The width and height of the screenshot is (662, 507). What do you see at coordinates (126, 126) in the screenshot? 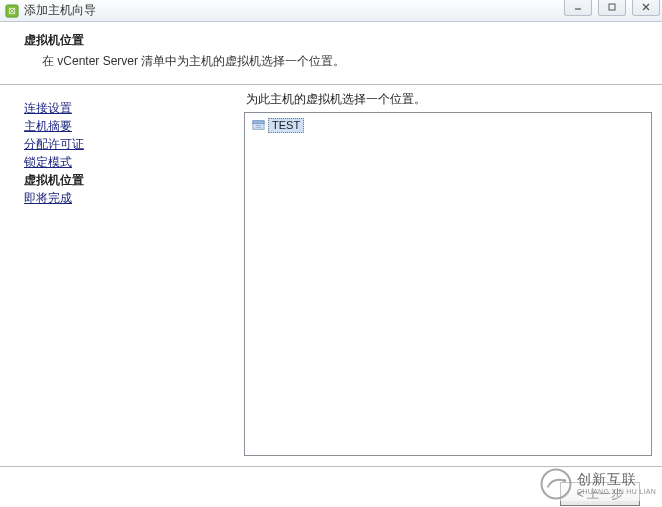
I see `step-host-summary: 主机摘要` at bounding box center [126, 126].